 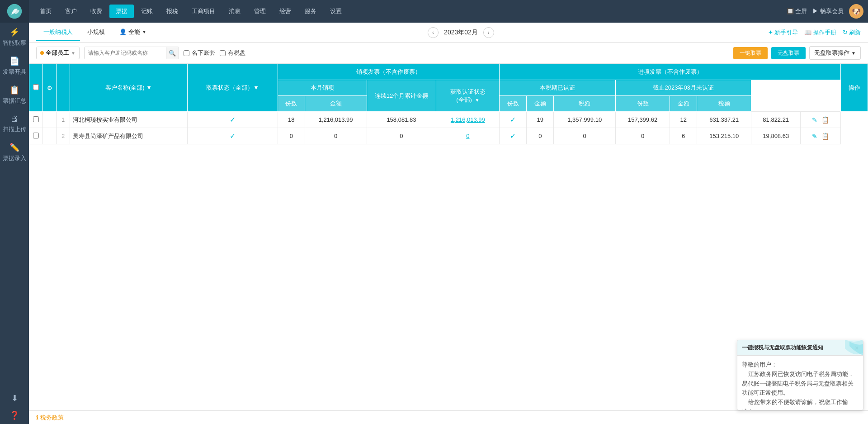 What do you see at coordinates (335, 136) in the screenshot?
I see `row2-sales-amount: 0` at bounding box center [335, 136].